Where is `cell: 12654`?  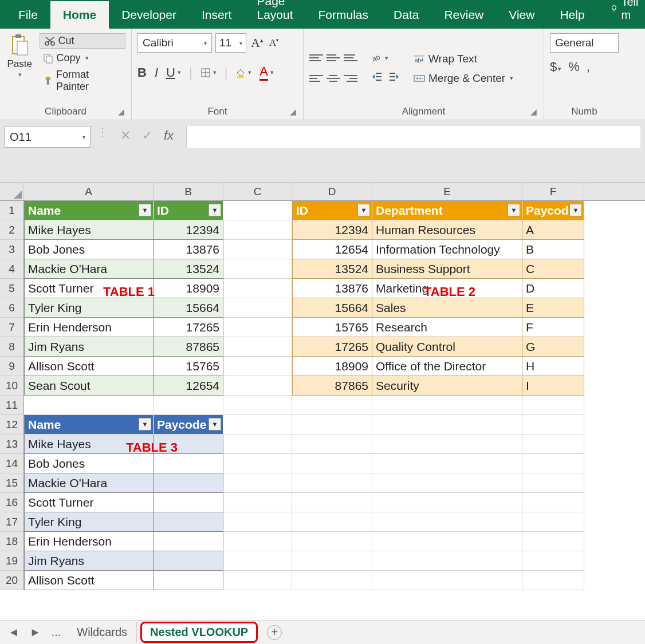 cell: 12654 is located at coordinates (188, 386).